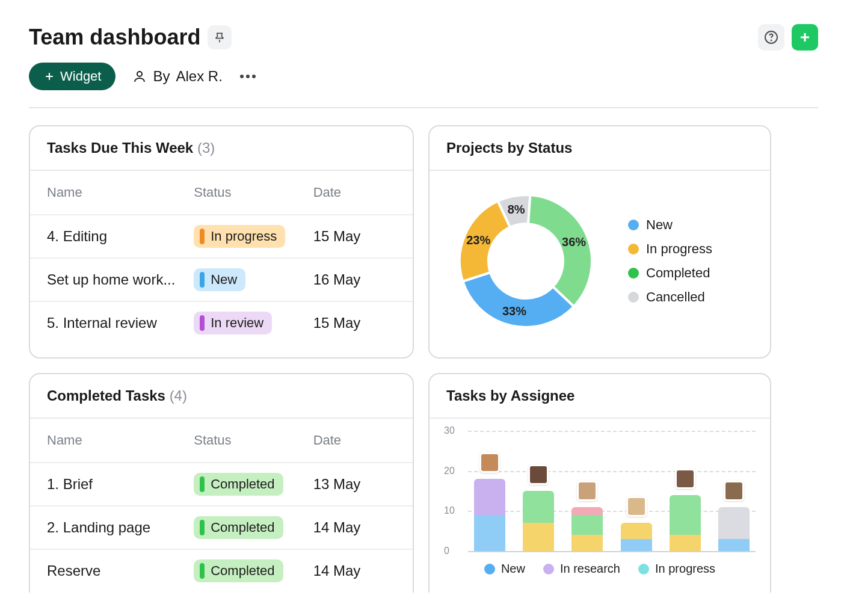 Image resolution: width=847 pixels, height=616 pixels. What do you see at coordinates (526, 261) in the screenshot?
I see `donut-chart: 8%36%33%23%` at bounding box center [526, 261].